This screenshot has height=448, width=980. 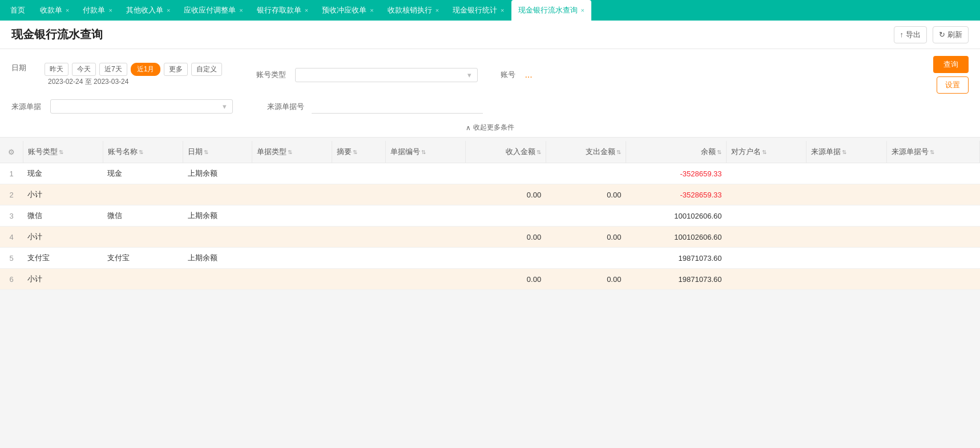 I want to click on date-range-display: 2023-02-24 至 2023-03-24, so click(x=135, y=82).